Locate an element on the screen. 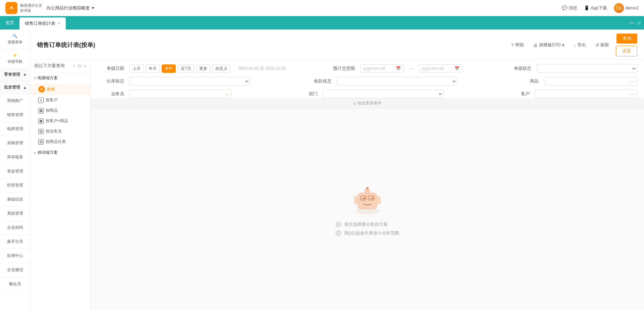 The image size is (644, 310). goods-label: 商品 is located at coordinates (525, 81).